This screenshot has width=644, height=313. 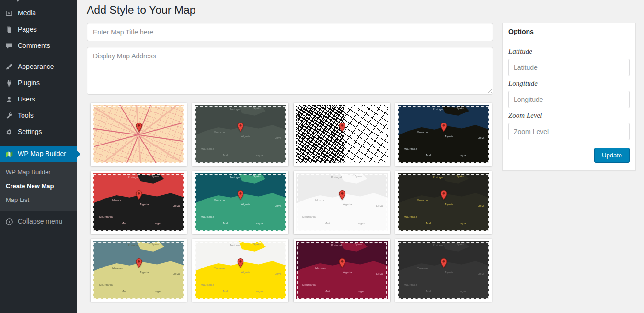 What do you see at coordinates (9, 67) in the screenshot?
I see `appearance-icon` at bounding box center [9, 67].